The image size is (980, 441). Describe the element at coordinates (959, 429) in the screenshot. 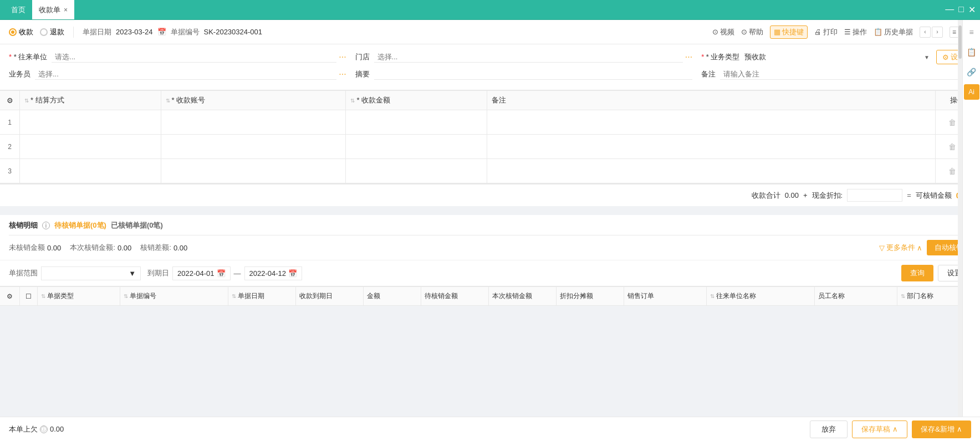

I see `save-arrow-icon: ∧` at that location.